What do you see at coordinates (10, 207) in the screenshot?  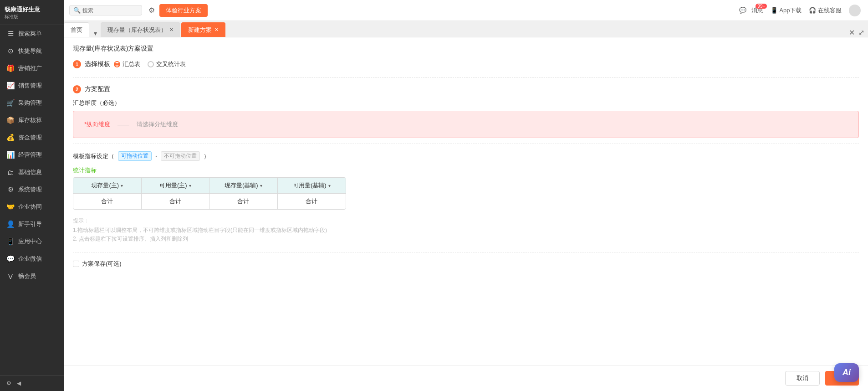 I see `enterprise-icon: 🤝` at bounding box center [10, 207].